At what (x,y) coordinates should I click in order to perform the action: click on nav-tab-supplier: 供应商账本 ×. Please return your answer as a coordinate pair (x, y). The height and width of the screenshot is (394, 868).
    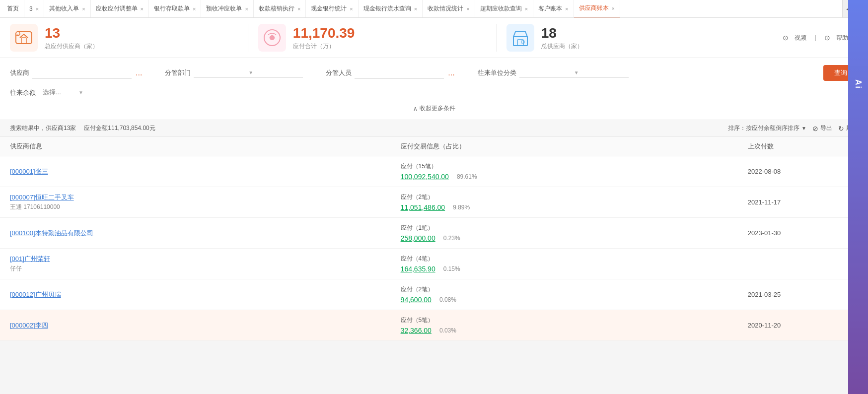
    Looking at the image, I should click on (597, 9).